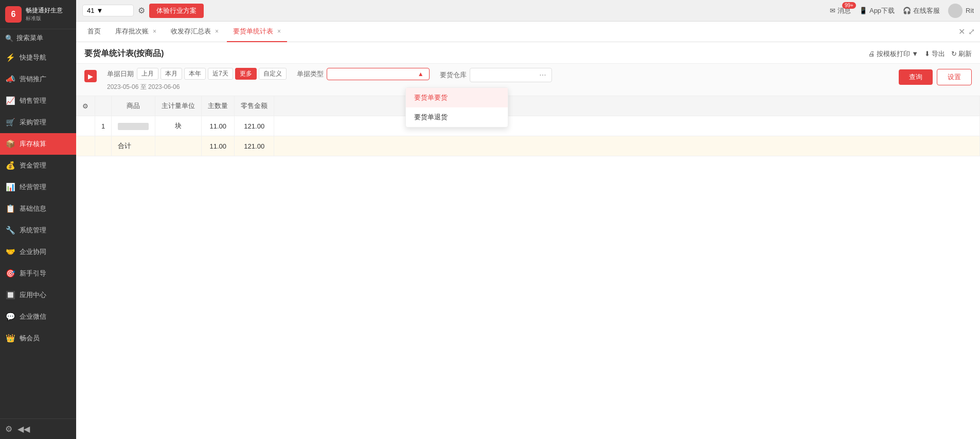 The height and width of the screenshot is (439, 980). Describe the element at coordinates (967, 32) in the screenshot. I see `tabs-actions: ✕ ⤢` at that location.